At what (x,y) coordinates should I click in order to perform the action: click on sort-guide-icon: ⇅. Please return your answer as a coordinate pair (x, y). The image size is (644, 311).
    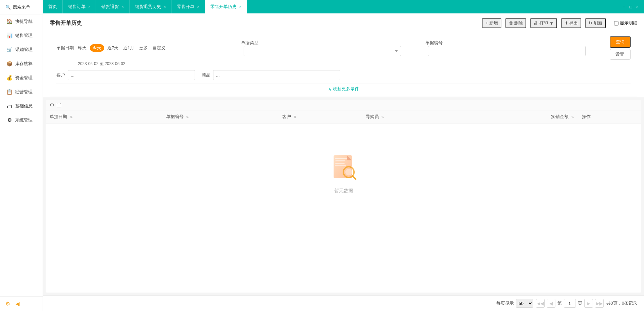
    Looking at the image, I should click on (383, 117).